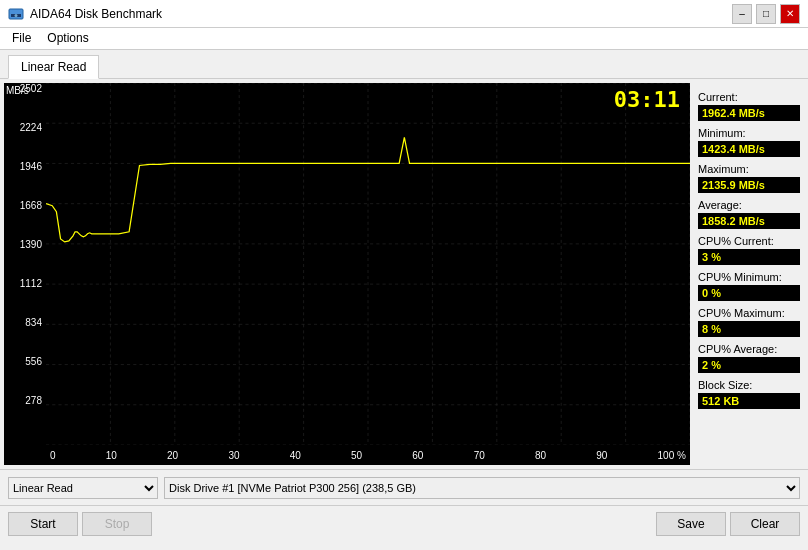 This screenshot has width=808, height=550. What do you see at coordinates (83, 488) in the screenshot?
I see `test-type-select: Linear Read` at bounding box center [83, 488].